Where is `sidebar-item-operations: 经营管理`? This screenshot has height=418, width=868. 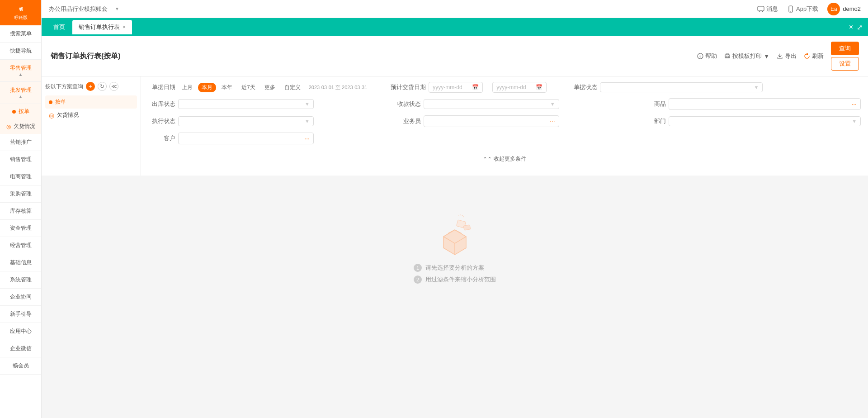 sidebar-item-operations: 经营管理 is located at coordinates (21, 246).